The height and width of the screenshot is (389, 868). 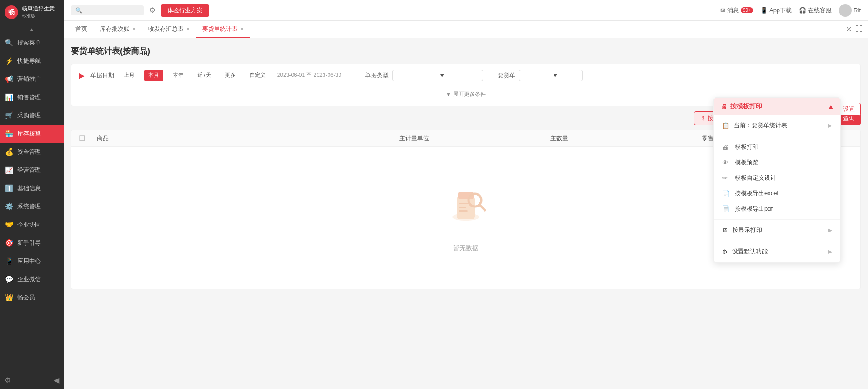 What do you see at coordinates (726, 178) in the screenshot?
I see `template-custom-icon: ✏` at bounding box center [726, 178].